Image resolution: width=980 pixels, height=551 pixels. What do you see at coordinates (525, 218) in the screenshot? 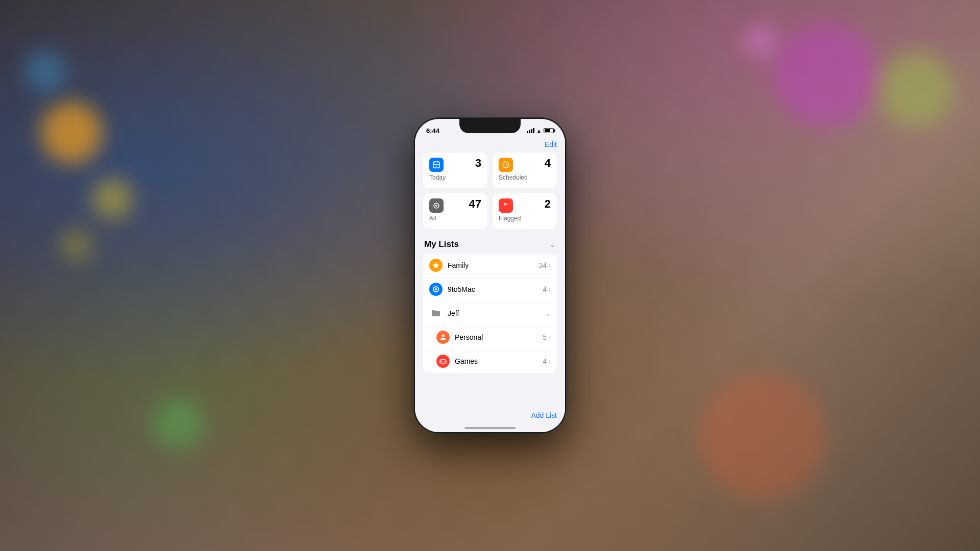
I see `flagged-label: Flagged` at bounding box center [525, 218].